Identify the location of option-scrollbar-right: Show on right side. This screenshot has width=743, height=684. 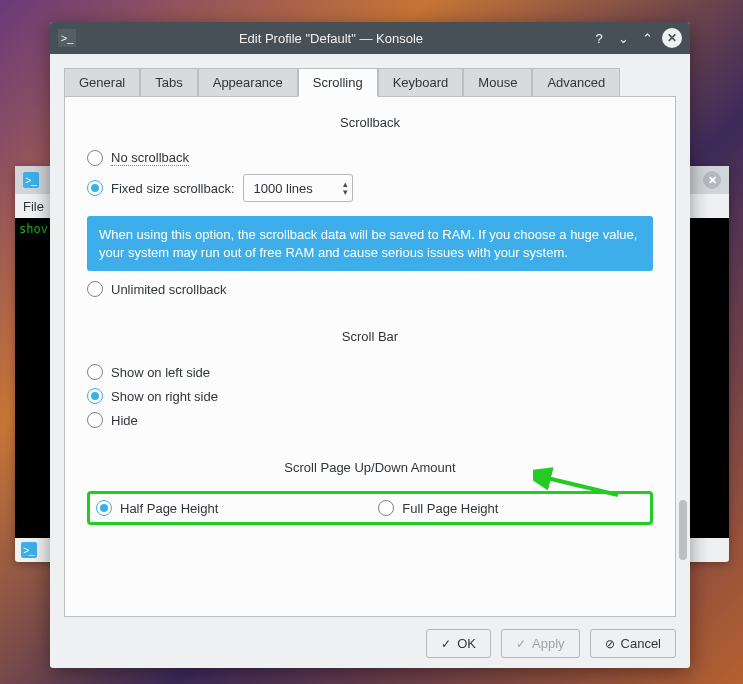
(370, 396).